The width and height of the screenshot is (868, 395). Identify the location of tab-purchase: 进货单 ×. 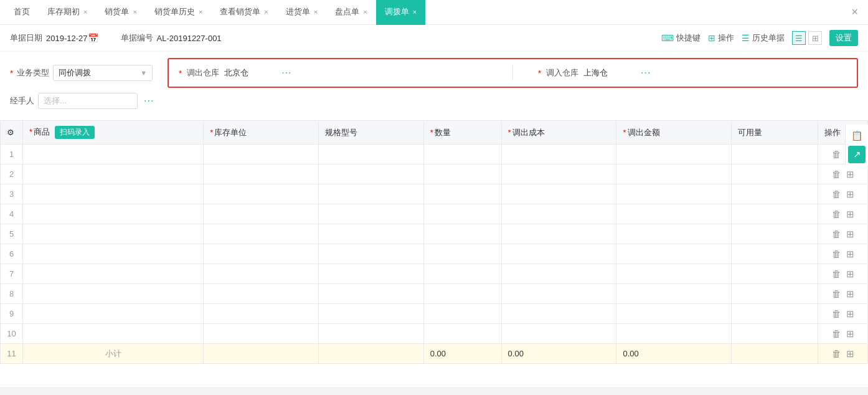
(301, 12).